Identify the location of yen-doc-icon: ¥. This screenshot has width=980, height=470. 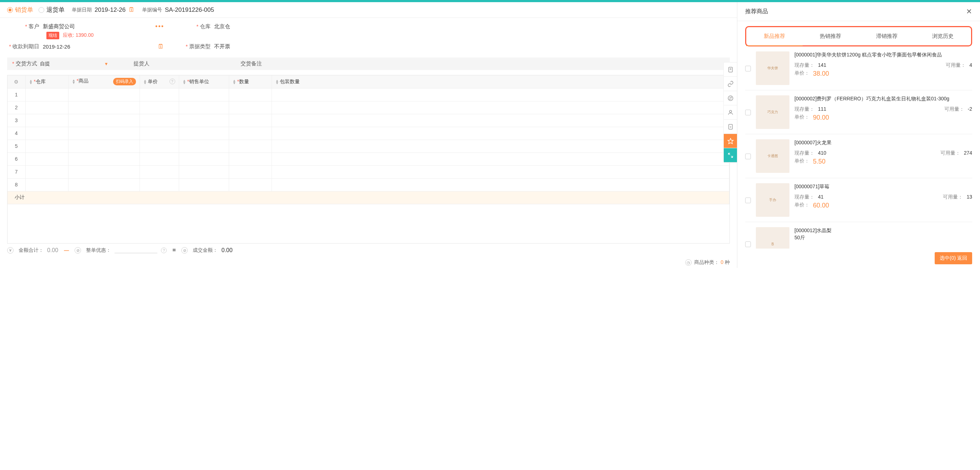
(730, 127).